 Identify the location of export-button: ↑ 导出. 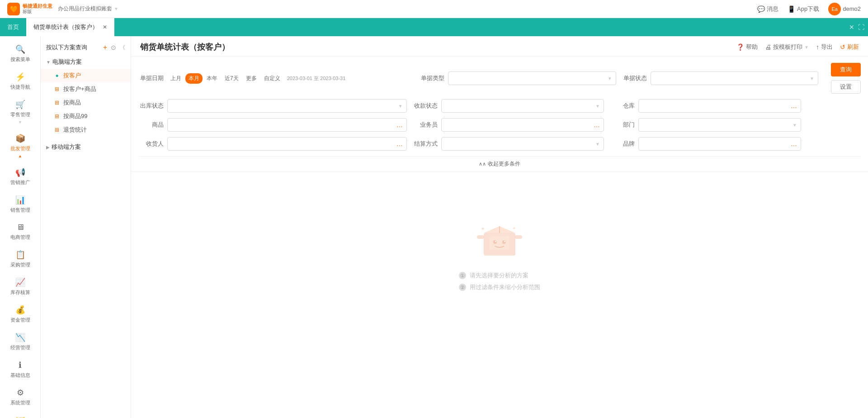
(825, 47).